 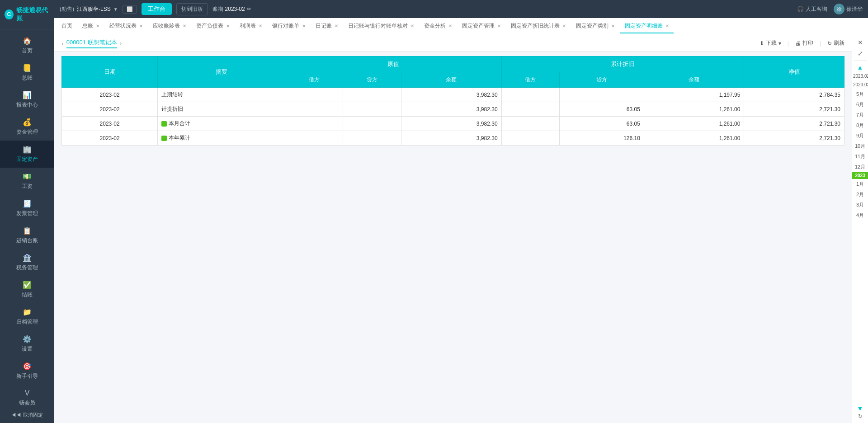 What do you see at coordinates (27, 181) in the screenshot?
I see `sidebar-item-payroll: 💵 工资` at bounding box center [27, 181].